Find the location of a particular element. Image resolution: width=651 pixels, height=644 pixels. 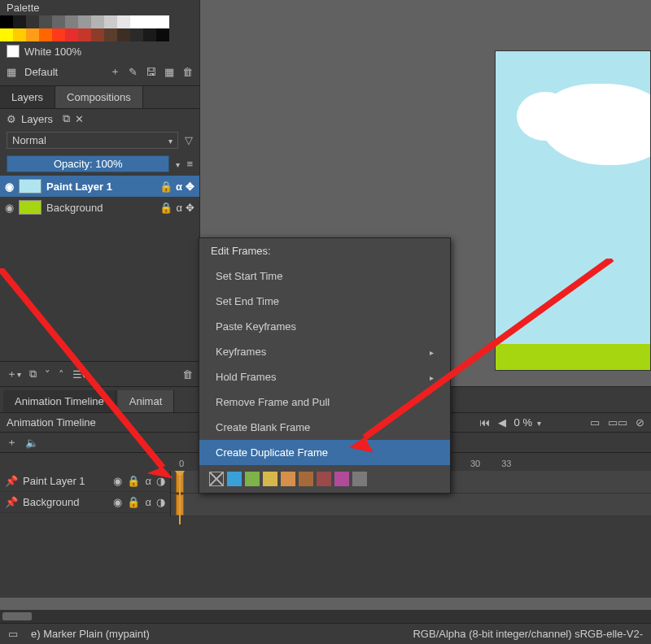

close-icon: ✕ is located at coordinates (80, 119).